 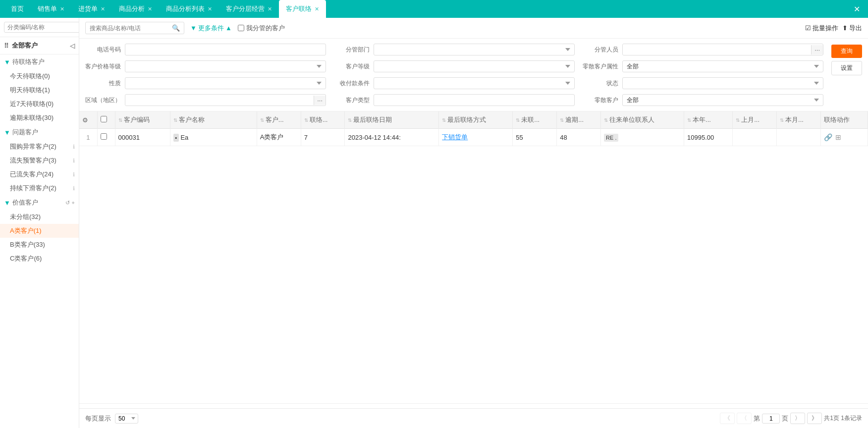 I want to click on batch-btn: ☑ 批量操作, so click(x=821, y=28).